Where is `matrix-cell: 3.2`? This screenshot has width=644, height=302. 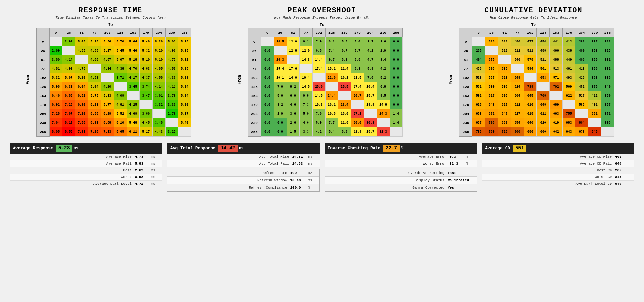
matrix-cell: 3.2 is located at coordinates (280, 105).